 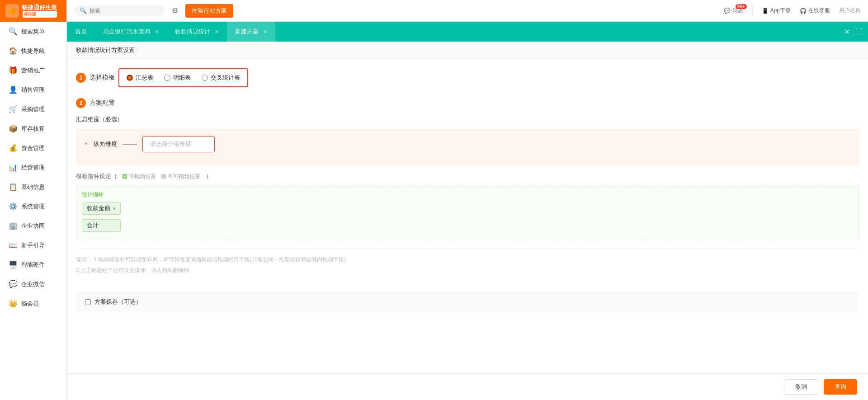 What do you see at coordinates (33, 265) in the screenshot?
I see `sidebar-item-label: 智能硬件` at bounding box center [33, 265].